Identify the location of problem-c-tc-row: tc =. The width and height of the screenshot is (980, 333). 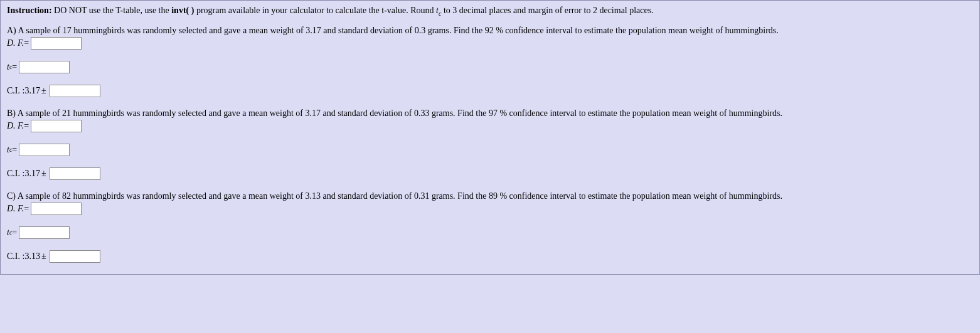
(490, 233).